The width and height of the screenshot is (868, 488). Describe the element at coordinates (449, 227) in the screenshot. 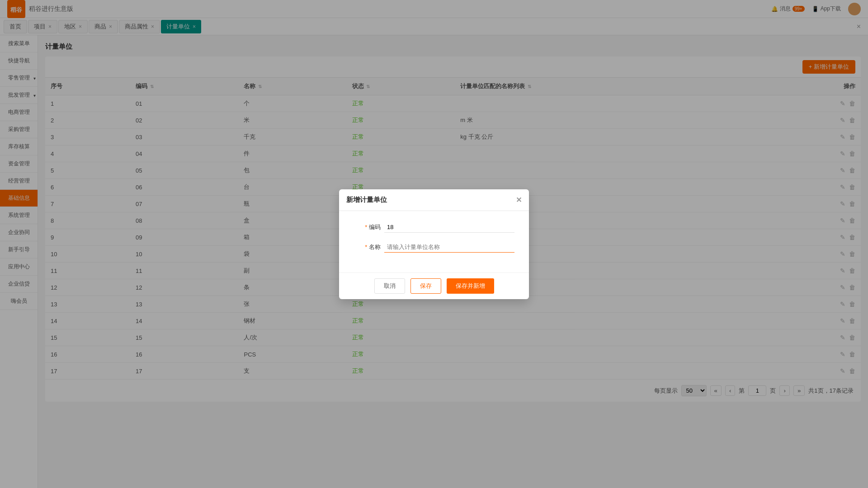

I see `code-input` at that location.